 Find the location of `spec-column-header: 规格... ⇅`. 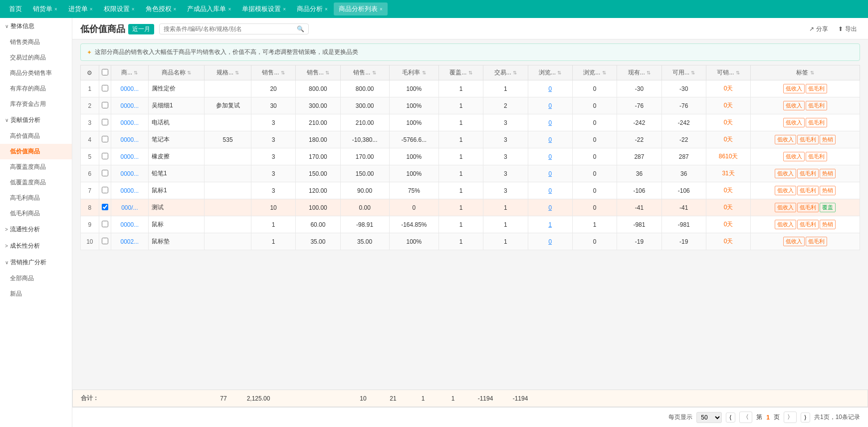

spec-column-header: 规格... ⇅ is located at coordinates (228, 73).